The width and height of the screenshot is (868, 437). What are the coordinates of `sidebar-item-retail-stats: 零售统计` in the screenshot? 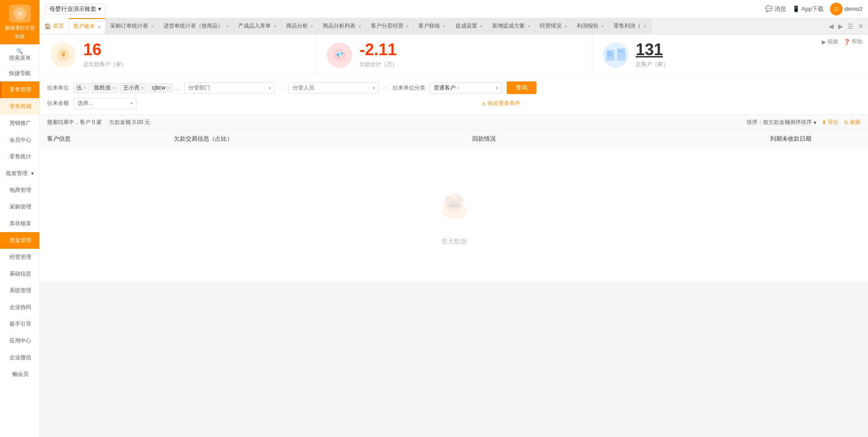 It's located at (20, 157).